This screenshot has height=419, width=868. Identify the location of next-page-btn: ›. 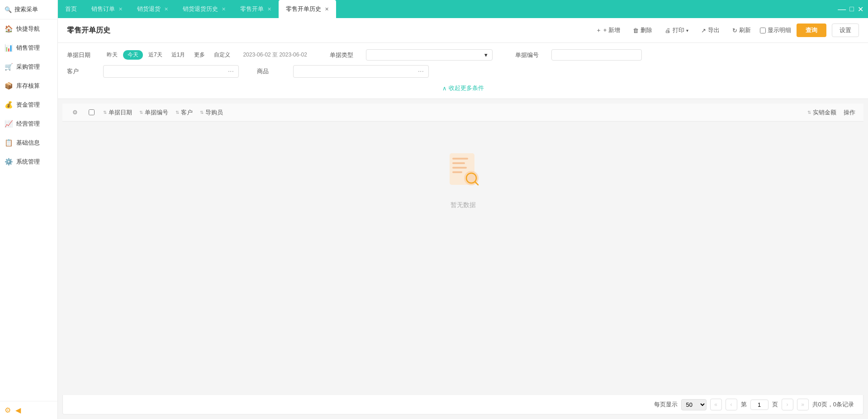
(787, 405).